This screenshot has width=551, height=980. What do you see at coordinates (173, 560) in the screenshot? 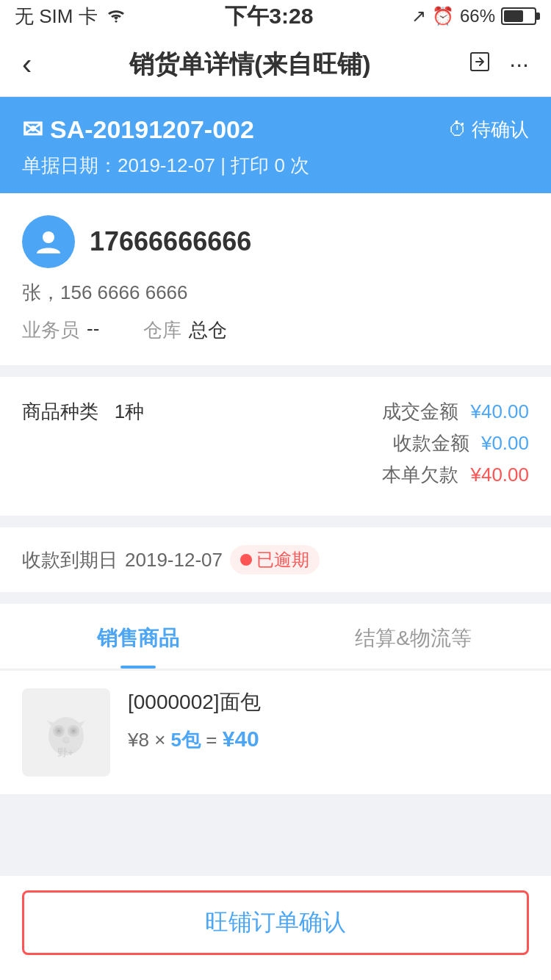
I see `due-date: 2019-12-07` at bounding box center [173, 560].